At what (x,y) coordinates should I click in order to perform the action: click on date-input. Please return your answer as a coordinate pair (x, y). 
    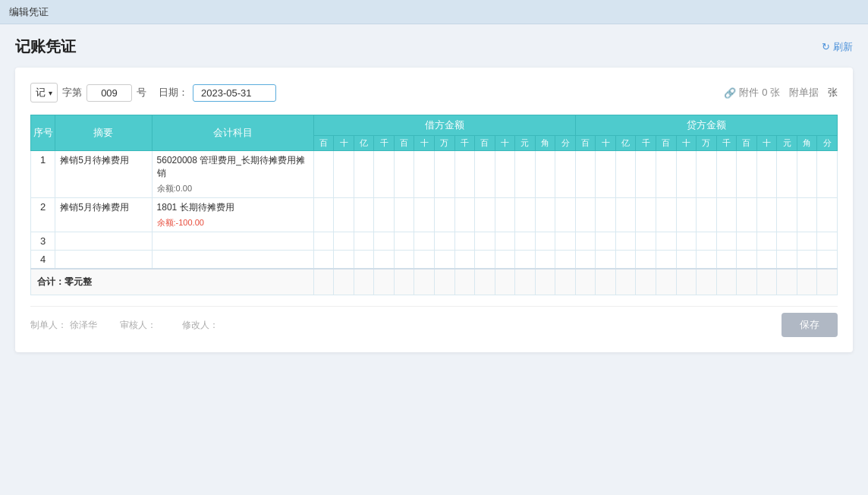
    Looking at the image, I should click on (234, 93).